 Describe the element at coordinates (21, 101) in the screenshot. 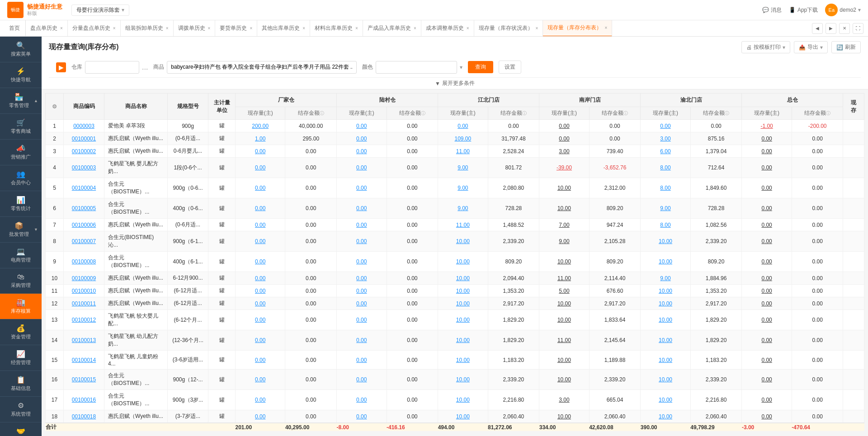

I see `sidebar-item-retail-mgmt: 🏪 零售管理 ▲` at that location.